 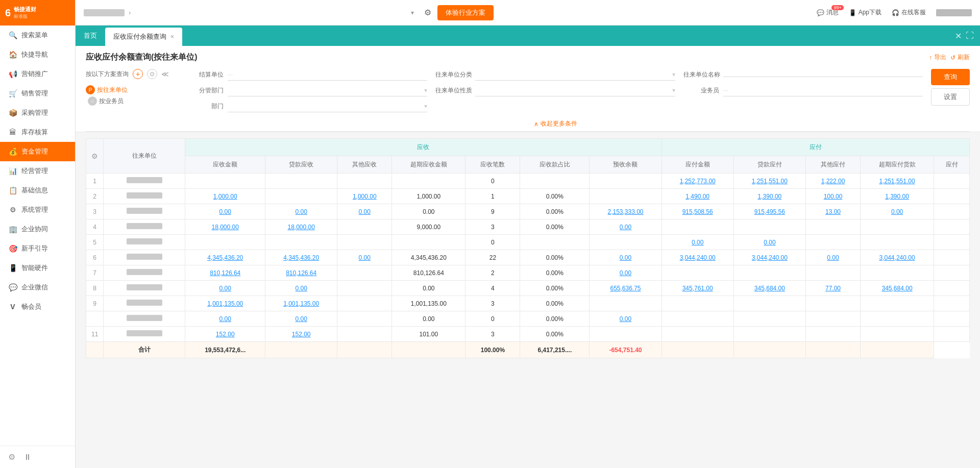 What do you see at coordinates (35, 210) in the screenshot?
I see `sidebar-label-system: 系统管理` at bounding box center [35, 210].